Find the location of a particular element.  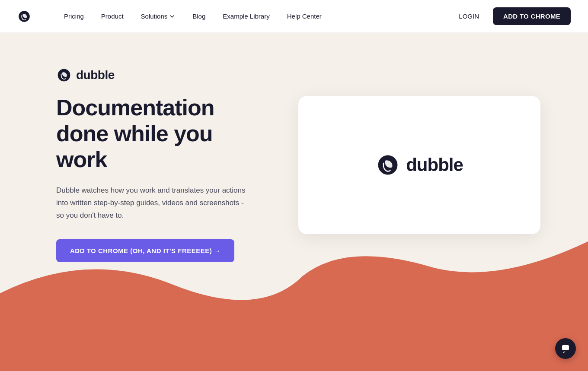

chat-icon is located at coordinates (566, 349).